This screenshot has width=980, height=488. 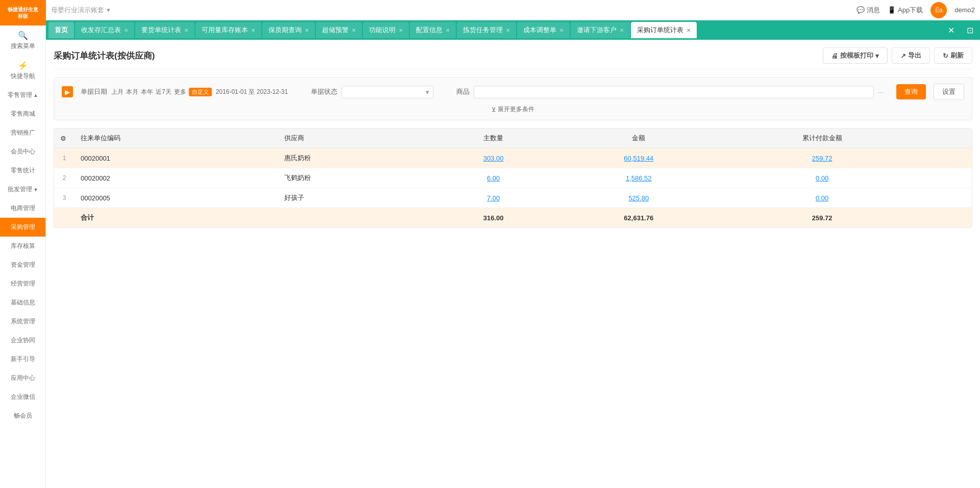 I want to click on row-3-extra, so click(x=948, y=198).